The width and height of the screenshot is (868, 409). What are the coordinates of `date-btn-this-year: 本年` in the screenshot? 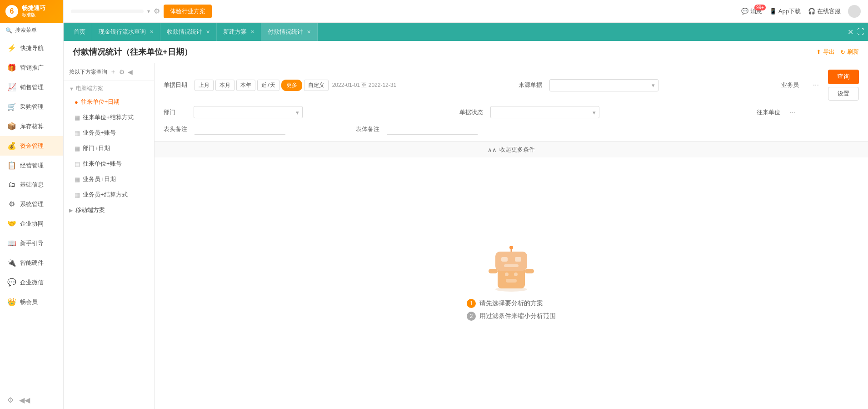 It's located at (246, 86).